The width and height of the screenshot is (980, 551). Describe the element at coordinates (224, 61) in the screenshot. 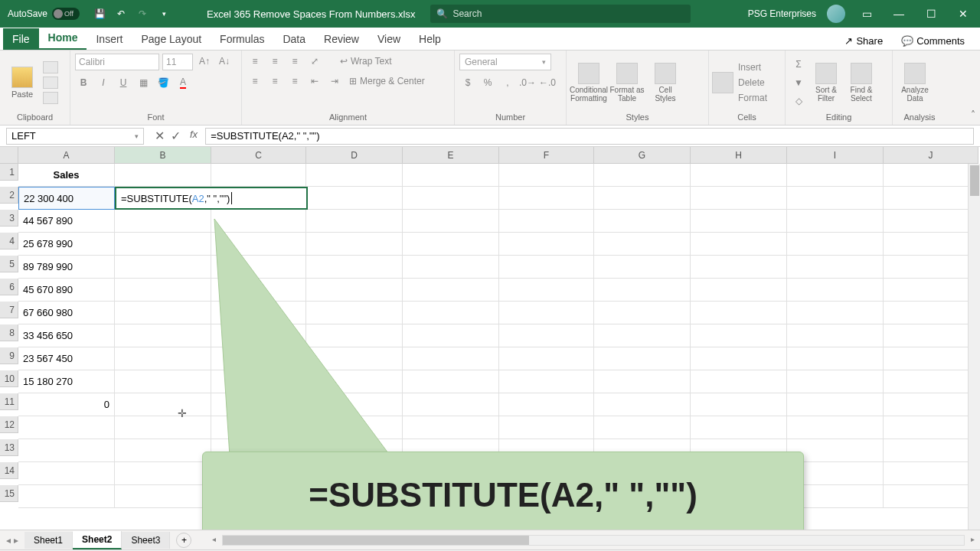

I see `decrease-font-icon: A↓` at that location.